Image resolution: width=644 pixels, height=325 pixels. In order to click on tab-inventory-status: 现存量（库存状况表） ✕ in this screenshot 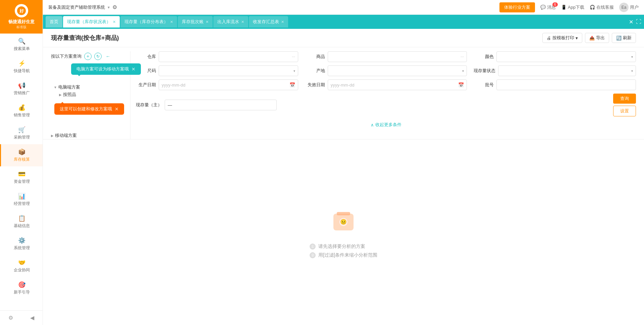, I will do `click(91, 22)`.